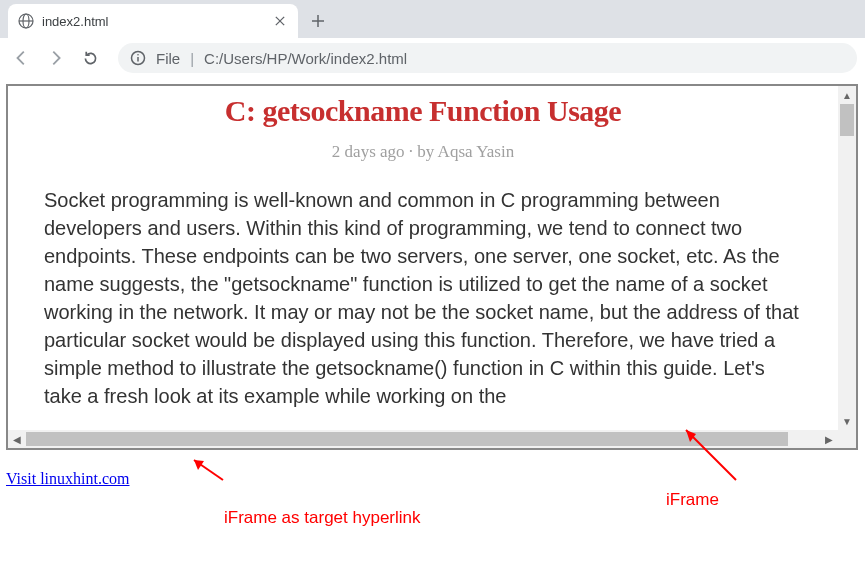 This screenshot has width=865, height=572. Describe the element at coordinates (280, 21) in the screenshot. I see `close-icon` at that location.